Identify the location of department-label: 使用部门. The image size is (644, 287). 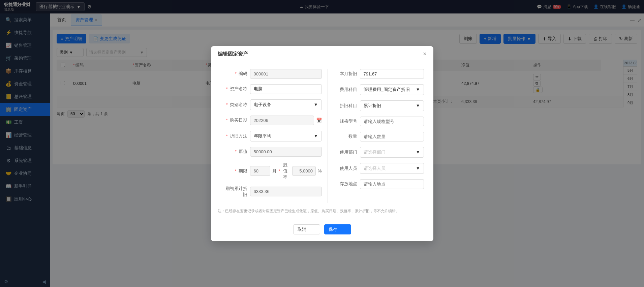
(346, 152).